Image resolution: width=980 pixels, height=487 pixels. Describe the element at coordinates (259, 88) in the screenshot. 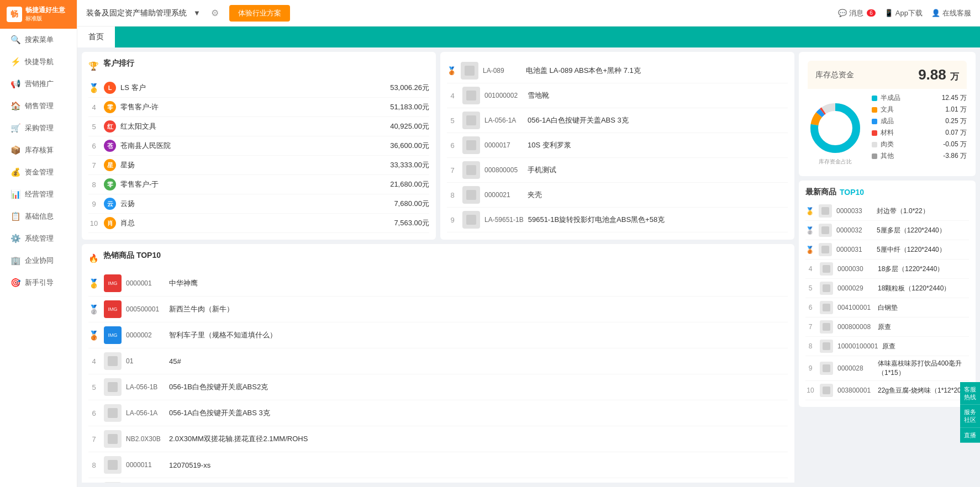

I see `customer-rank-item: 🥇 L LS 客户 53,006.26元` at that location.